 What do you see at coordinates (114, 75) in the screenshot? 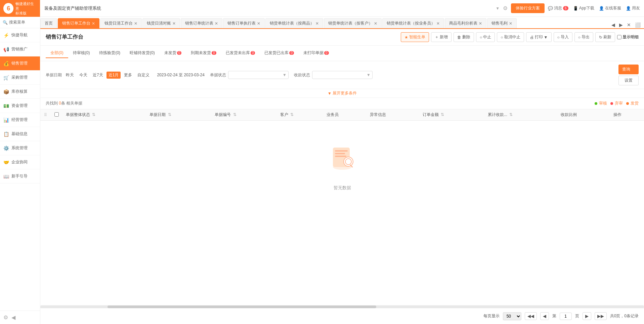
I see `date-1month: 近1月` at bounding box center [114, 75].